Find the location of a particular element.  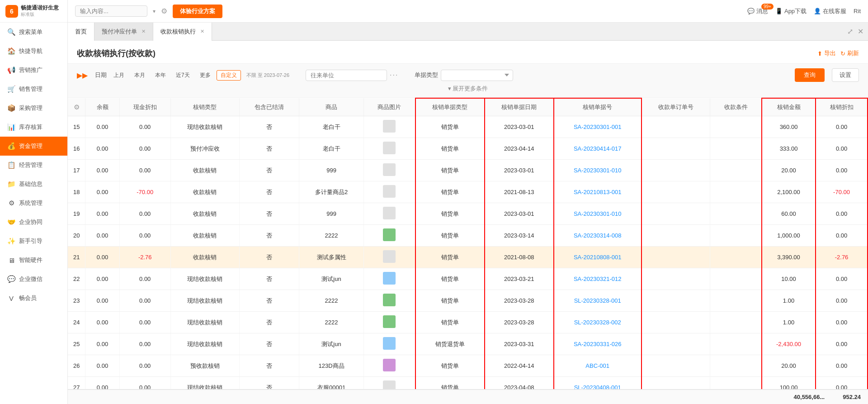

tab-home: 首页 is located at coordinates (81, 32).